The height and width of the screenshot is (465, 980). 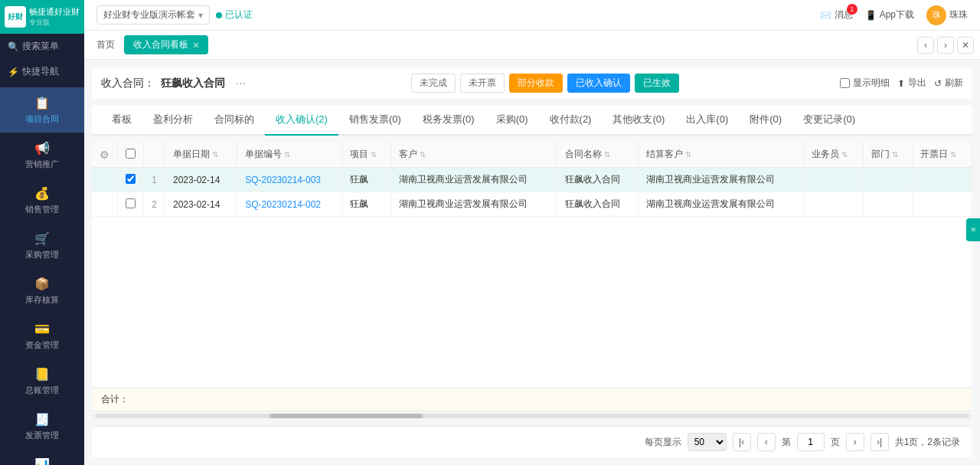 What do you see at coordinates (597, 155) in the screenshot?
I see `col-contract-name: 合同名称⇅` at bounding box center [597, 155].